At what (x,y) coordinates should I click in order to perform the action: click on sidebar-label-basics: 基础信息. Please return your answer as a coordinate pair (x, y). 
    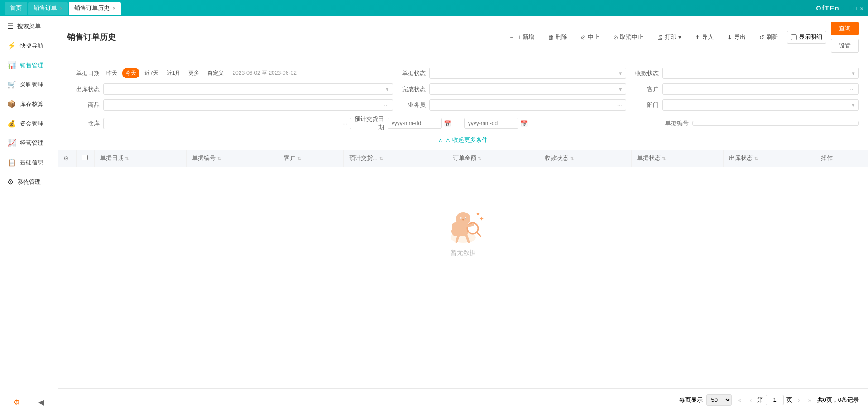
    Looking at the image, I should click on (32, 163).